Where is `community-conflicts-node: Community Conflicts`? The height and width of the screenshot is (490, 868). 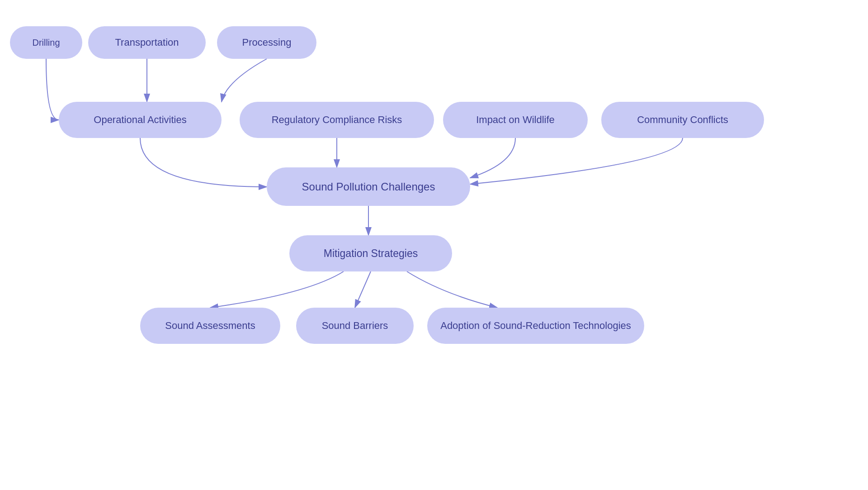 community-conflicts-node: Community Conflicts is located at coordinates (683, 120).